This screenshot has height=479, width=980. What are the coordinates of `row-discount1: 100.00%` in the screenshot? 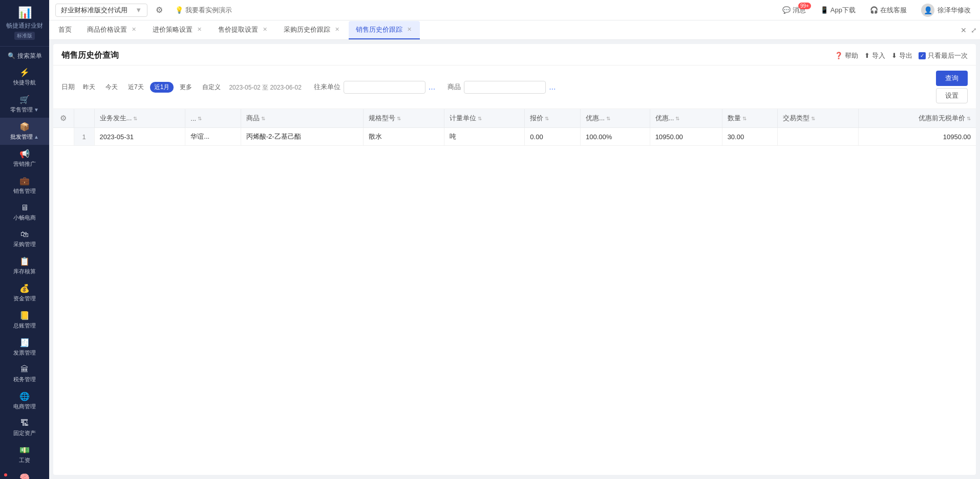 It's located at (615, 137).